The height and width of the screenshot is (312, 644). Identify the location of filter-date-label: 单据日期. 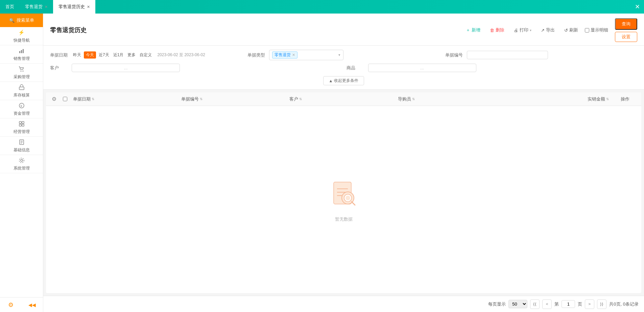
(59, 55).